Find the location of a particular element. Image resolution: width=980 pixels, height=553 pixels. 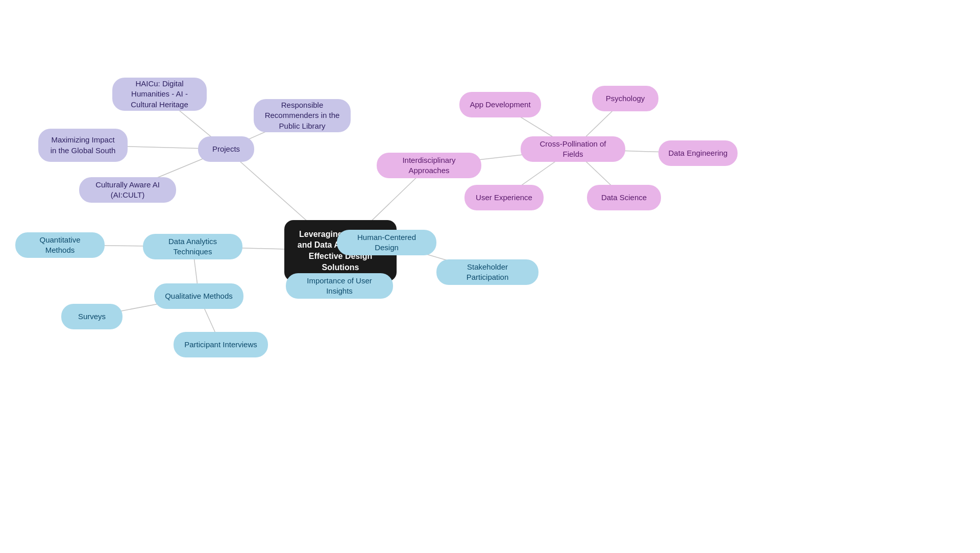

node-cross-pollination: Cross-Pollination of Fields is located at coordinates (573, 149).